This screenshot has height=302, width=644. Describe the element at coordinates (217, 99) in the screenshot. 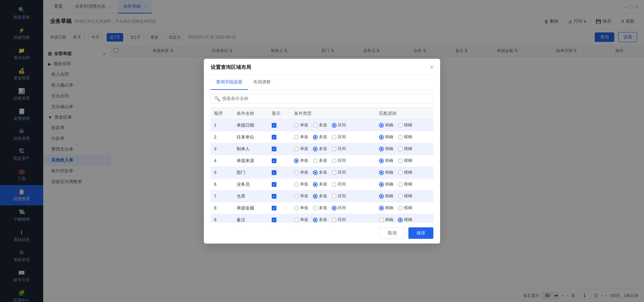

I see `search-icon: 🔍` at that location.